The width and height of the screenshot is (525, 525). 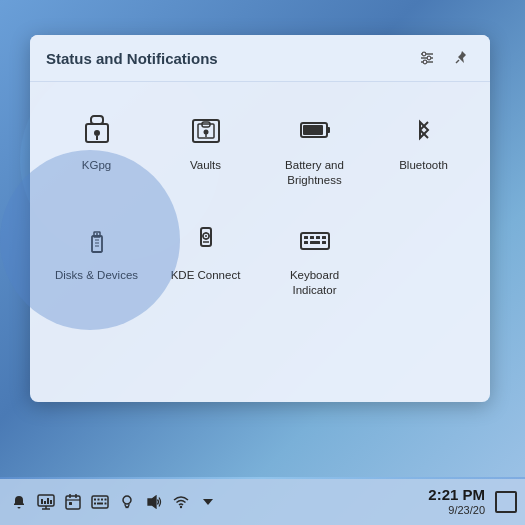 I want to click on clock-date: 9/23/20, so click(x=466, y=510).